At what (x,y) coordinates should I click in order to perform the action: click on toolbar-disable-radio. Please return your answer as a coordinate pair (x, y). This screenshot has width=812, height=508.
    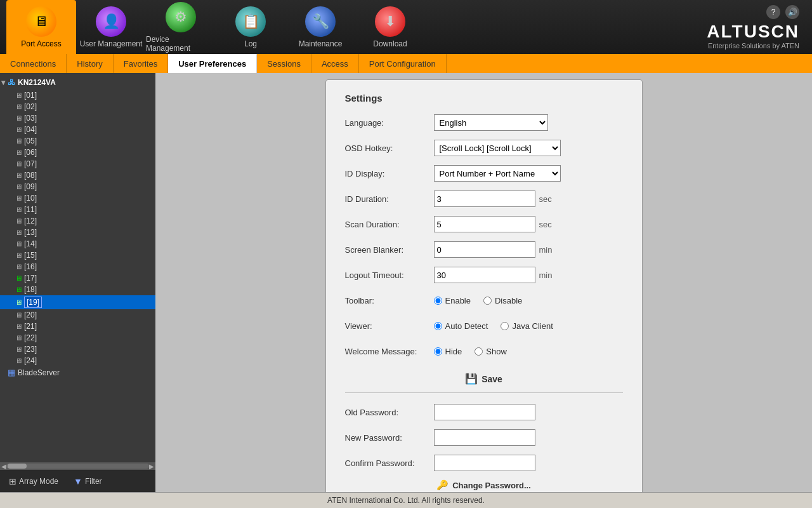
    Looking at the image, I should click on (487, 301).